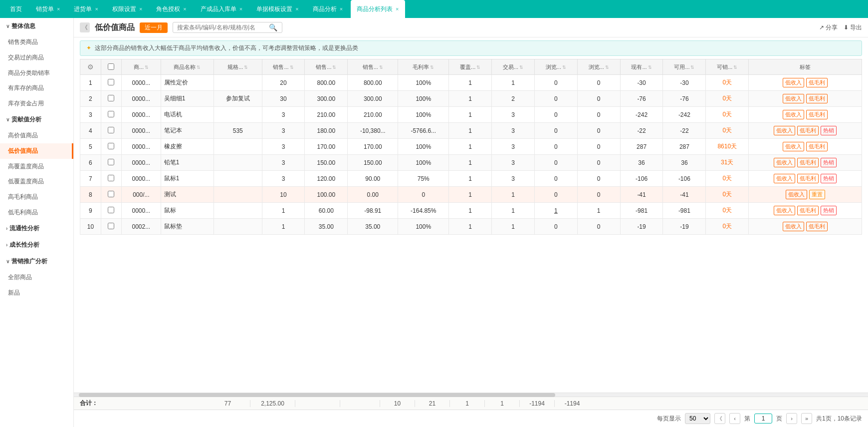  Describe the element at coordinates (273, 27) in the screenshot. I see `search-icon: 🔍` at that location.